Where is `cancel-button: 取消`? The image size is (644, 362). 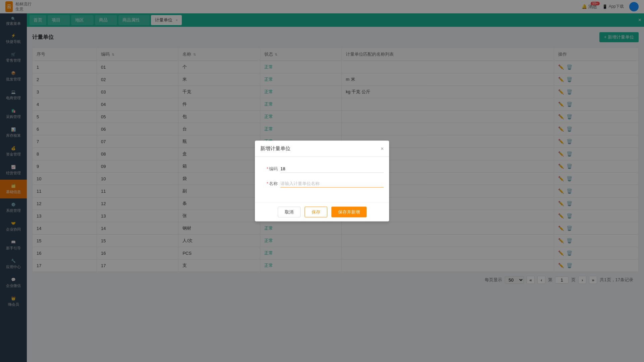 cancel-button: 取消 is located at coordinates (289, 212).